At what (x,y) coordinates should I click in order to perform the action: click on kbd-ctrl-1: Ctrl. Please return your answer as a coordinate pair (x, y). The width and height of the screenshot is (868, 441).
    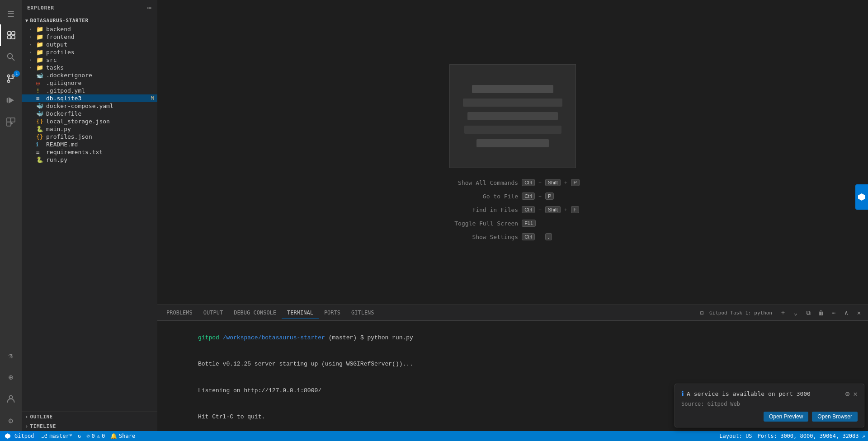
    Looking at the image, I should click on (528, 183).